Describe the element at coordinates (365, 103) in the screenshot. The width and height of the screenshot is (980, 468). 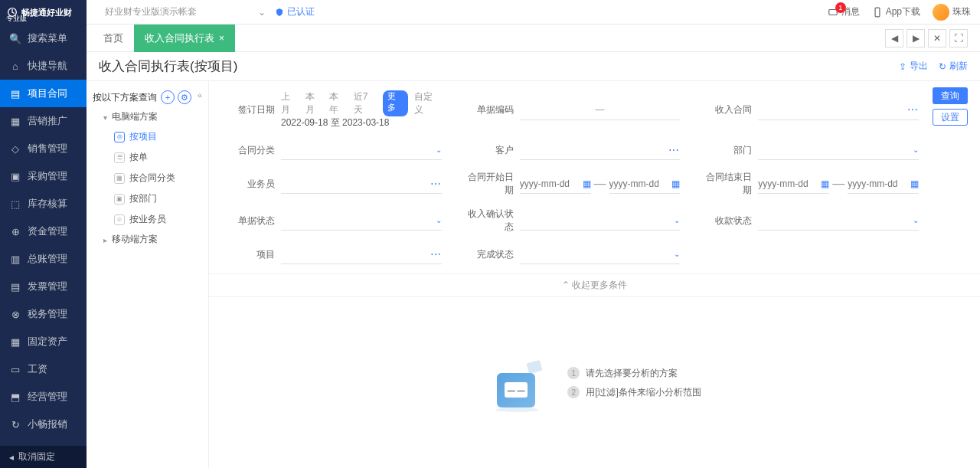
I see `date-tab-7days: 近7天` at that location.